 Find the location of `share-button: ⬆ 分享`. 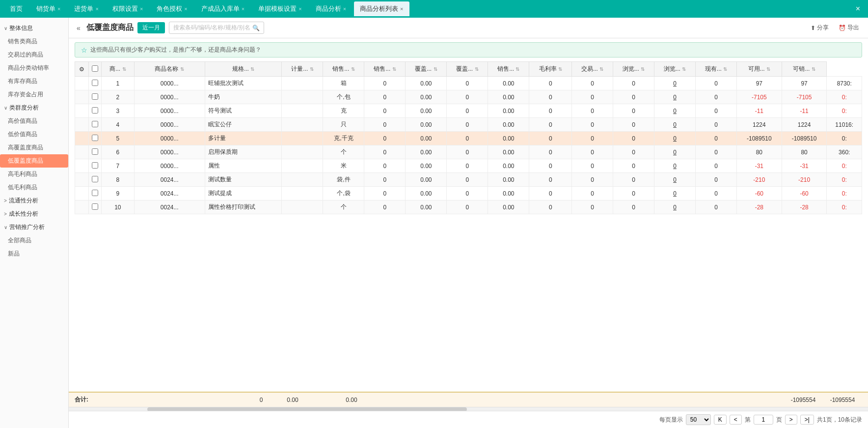

share-button: ⬆ 分享 is located at coordinates (820, 28).